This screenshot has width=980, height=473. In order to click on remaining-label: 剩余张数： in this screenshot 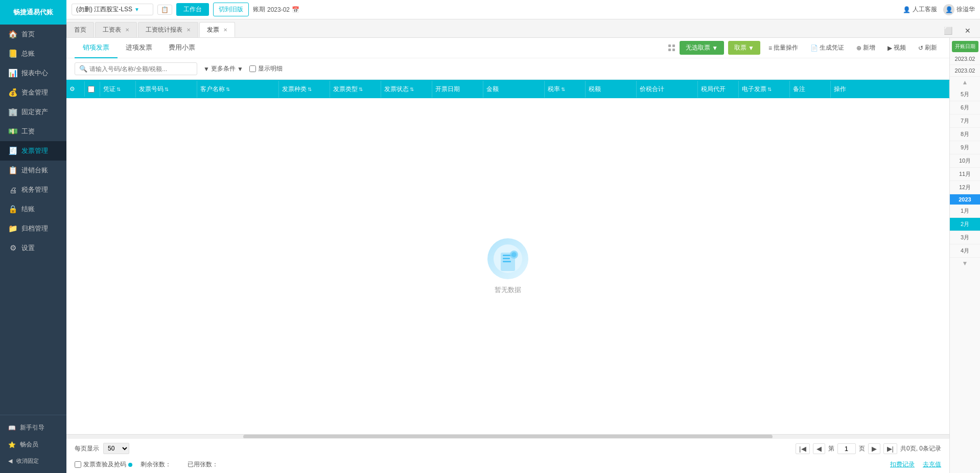, I will do `click(156, 464)`.